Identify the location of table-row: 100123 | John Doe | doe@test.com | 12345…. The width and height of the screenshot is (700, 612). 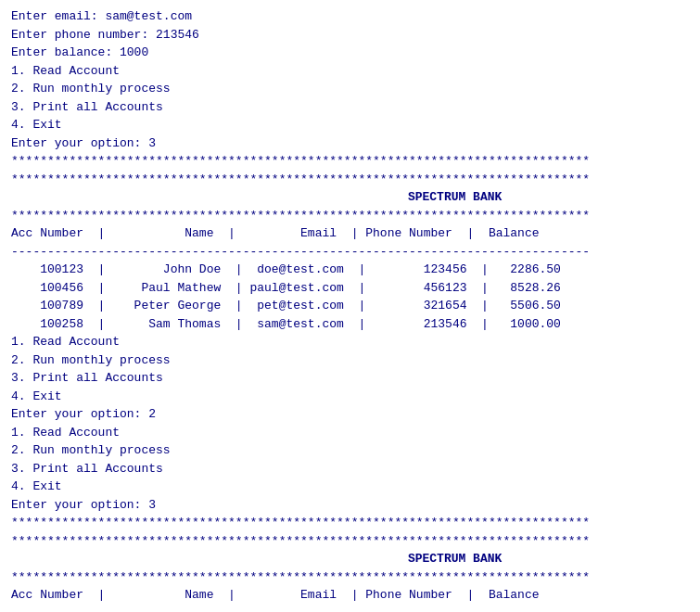
(350, 270).